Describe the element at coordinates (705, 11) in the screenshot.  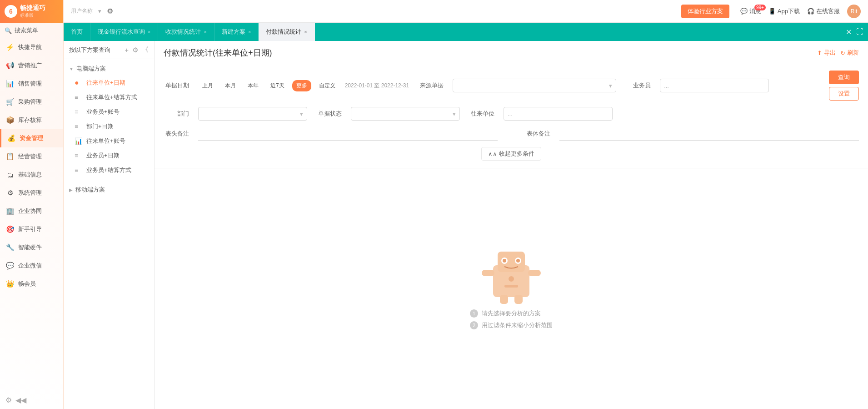
I see `trial-btn: 体验行业方案` at that location.